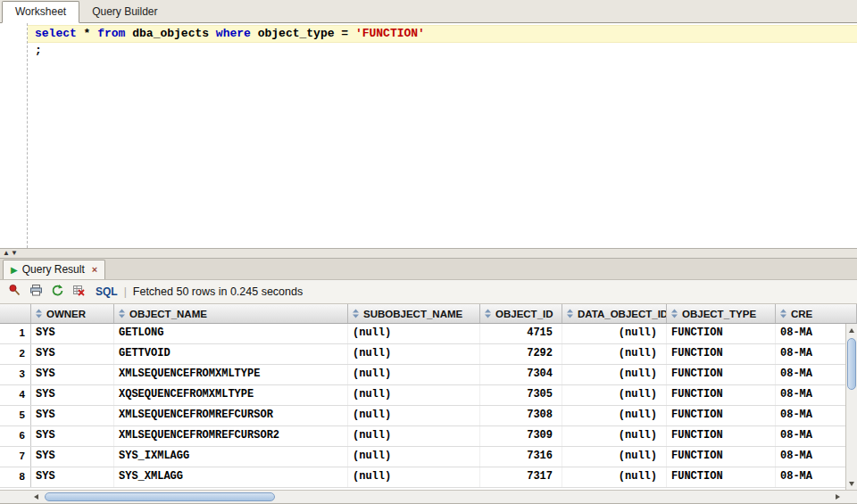  Describe the element at coordinates (36, 292) in the screenshot. I see `printer-icon` at that location.